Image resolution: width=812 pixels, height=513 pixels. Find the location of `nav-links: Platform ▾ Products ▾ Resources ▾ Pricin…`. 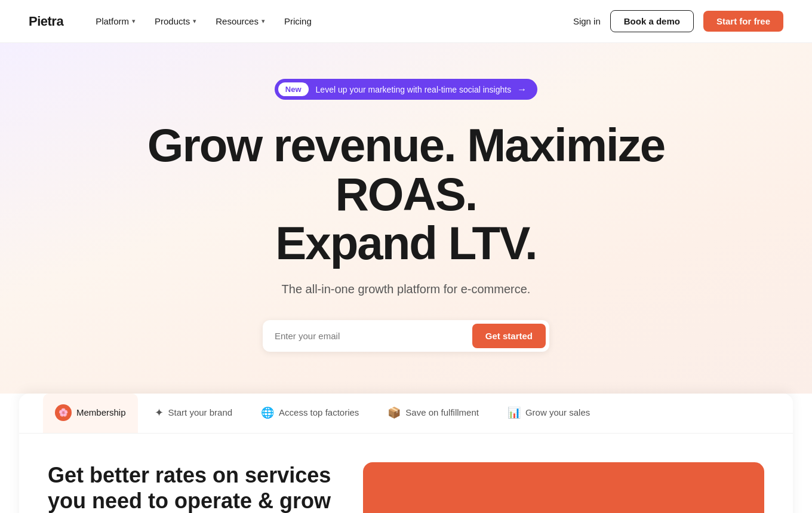

nav-links: Platform ▾ Products ▾ Resources ▾ Pricin… is located at coordinates (330, 21).